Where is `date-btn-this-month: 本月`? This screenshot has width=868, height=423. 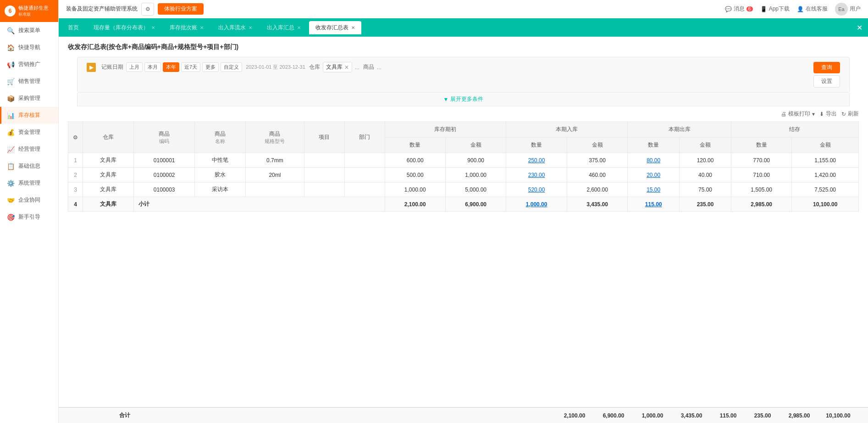 date-btn-this-month: 本月 is located at coordinates (153, 67).